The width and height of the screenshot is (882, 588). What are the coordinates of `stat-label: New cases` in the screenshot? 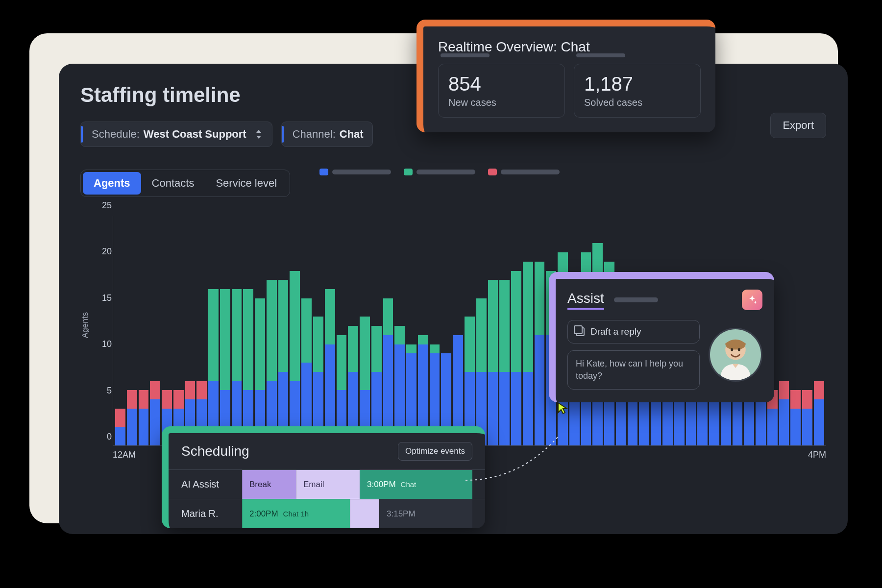 It's located at (502, 103).